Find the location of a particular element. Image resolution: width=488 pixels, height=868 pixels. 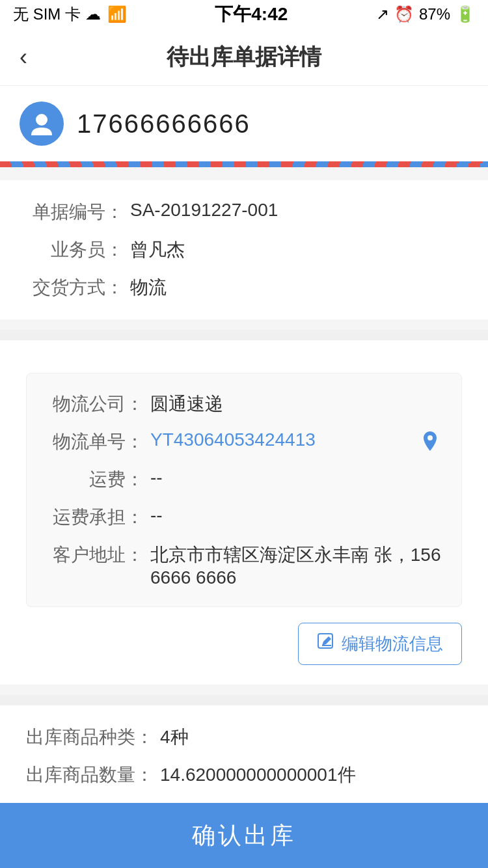

freight-row: 运费： -- is located at coordinates (244, 480).